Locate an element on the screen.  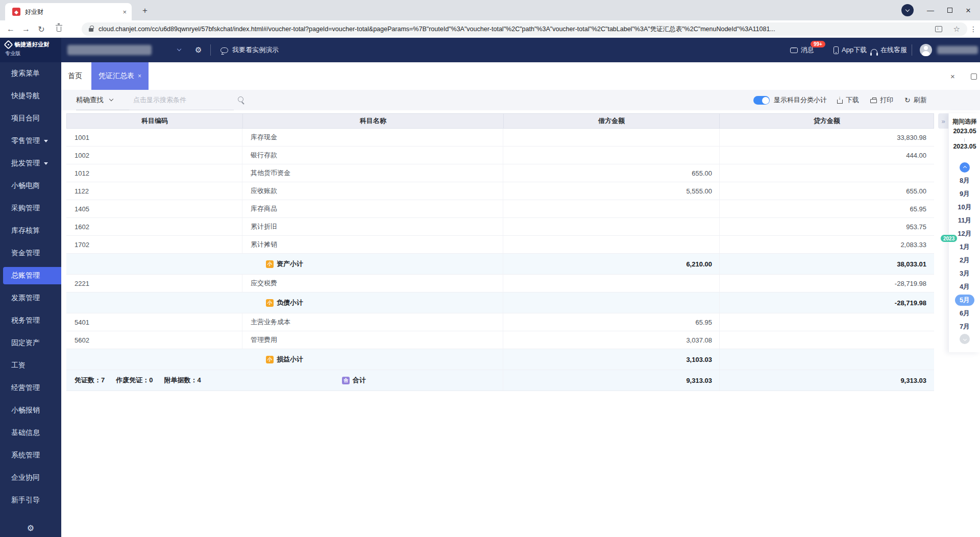
search-conditions-input: 点击显示搜索条件 is located at coordinates (182, 100).